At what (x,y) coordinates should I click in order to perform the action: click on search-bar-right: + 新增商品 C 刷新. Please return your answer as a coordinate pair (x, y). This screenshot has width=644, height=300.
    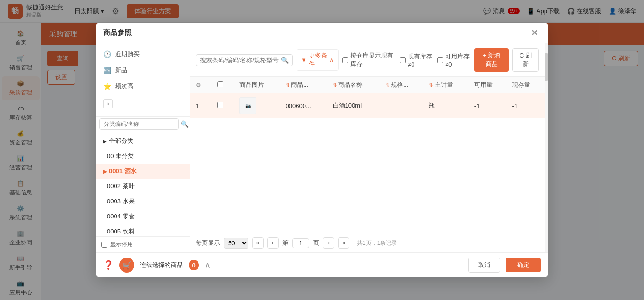
    Looking at the image, I should click on (506, 60).